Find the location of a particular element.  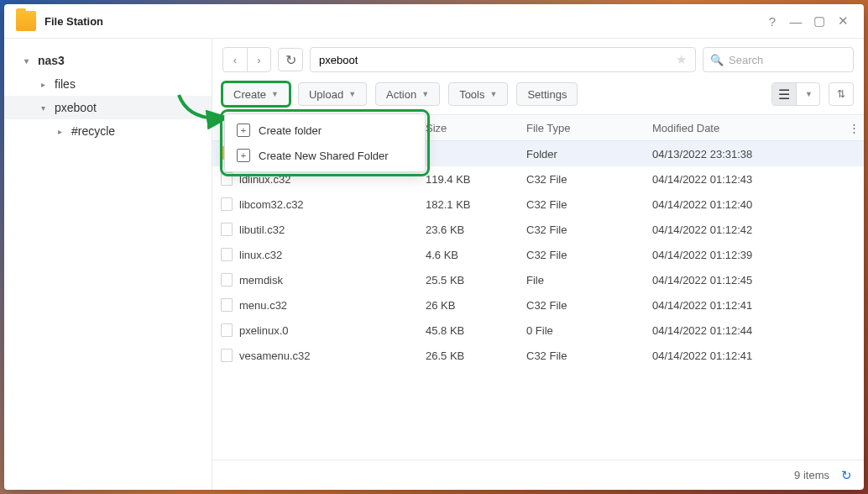

close-button: ✕ is located at coordinates (843, 21).